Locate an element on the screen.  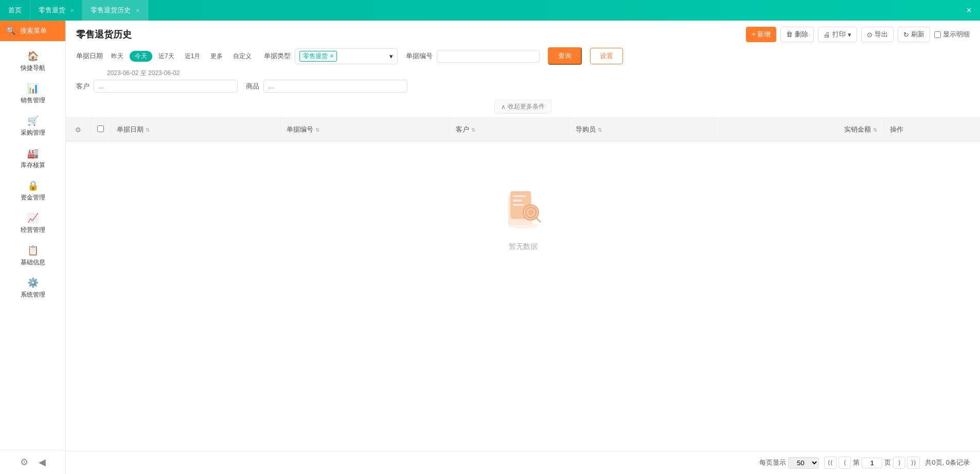
sidebar-search: 🔍 搜索菜单 is located at coordinates (33, 31).